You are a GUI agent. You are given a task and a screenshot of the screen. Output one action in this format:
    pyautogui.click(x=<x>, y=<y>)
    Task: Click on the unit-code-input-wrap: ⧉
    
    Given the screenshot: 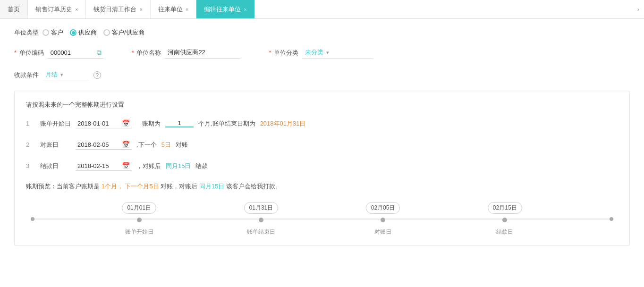 What is the action you would take?
    pyautogui.click(x=76, y=53)
    